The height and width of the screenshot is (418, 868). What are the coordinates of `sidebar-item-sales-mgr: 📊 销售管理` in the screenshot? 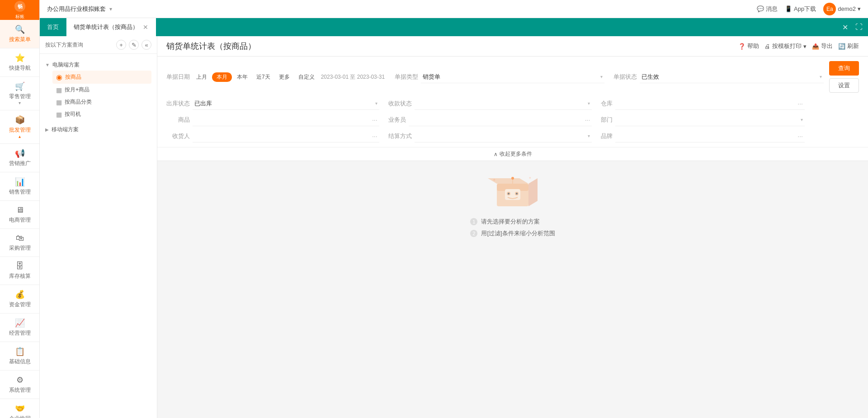 It's located at (20, 186).